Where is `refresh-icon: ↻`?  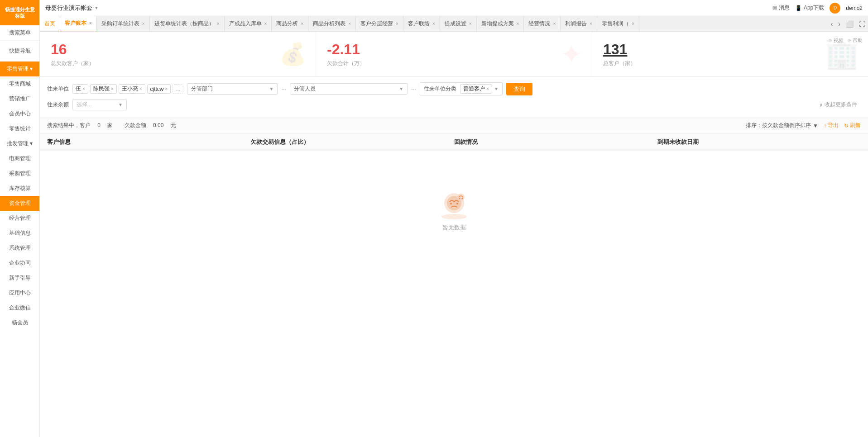 refresh-icon: ↻ is located at coordinates (846, 126).